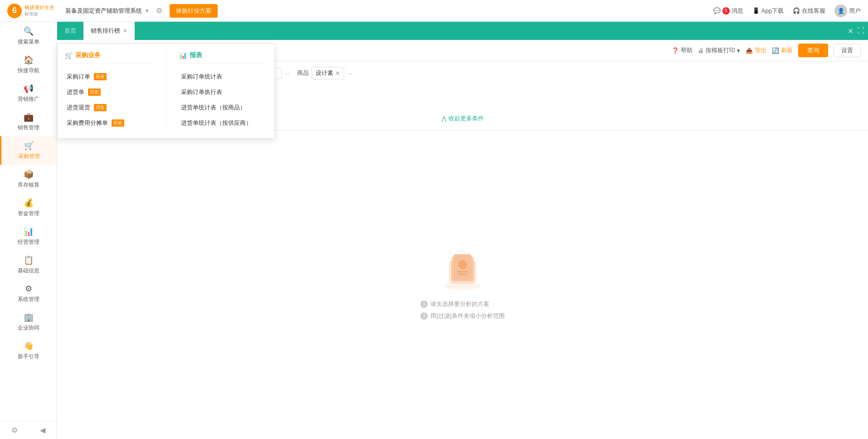 The height and width of the screenshot is (439, 868). I want to click on menu-item-po-exec: 采购订单执行表, so click(223, 92).